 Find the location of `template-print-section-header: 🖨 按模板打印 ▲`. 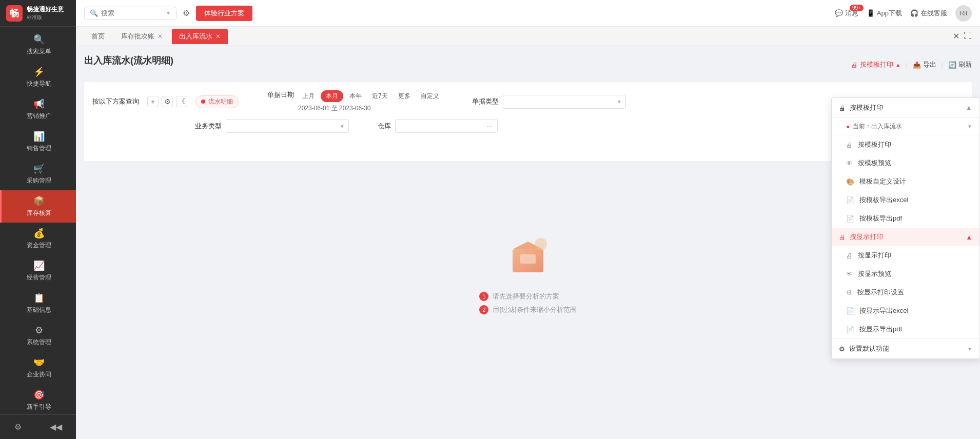

template-print-section-header: 🖨 按模板打印 ▲ is located at coordinates (906, 108).